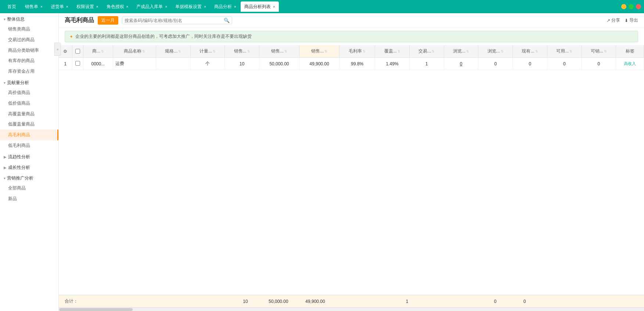 The image size is (644, 311). What do you see at coordinates (71, 301) in the screenshot?
I see `footer-label: 合计：` at bounding box center [71, 301].